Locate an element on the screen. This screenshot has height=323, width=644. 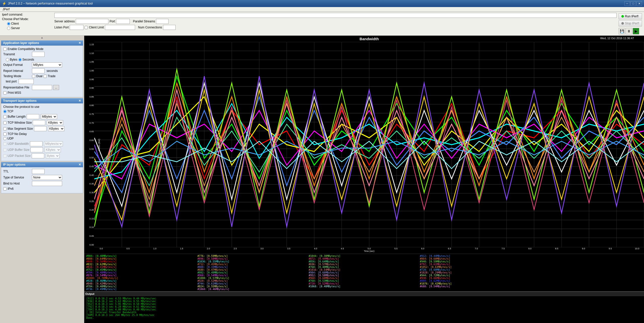
save-button: 💾 is located at coordinates (622, 31).